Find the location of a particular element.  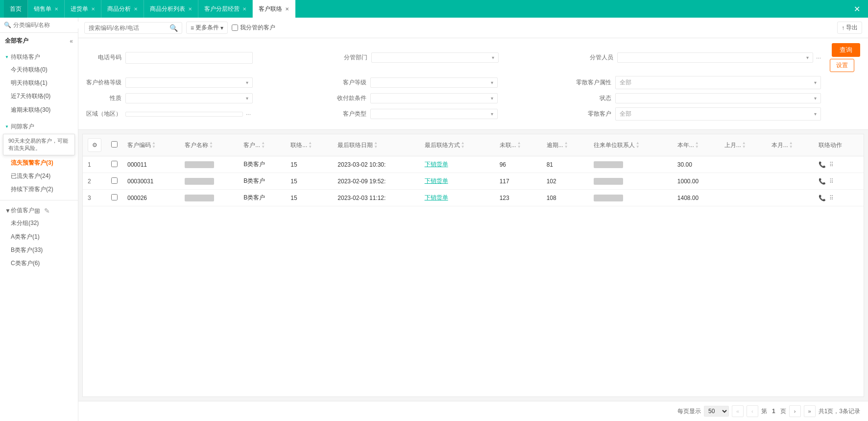

filter-cust-type-select: ▾ is located at coordinates (434, 114).